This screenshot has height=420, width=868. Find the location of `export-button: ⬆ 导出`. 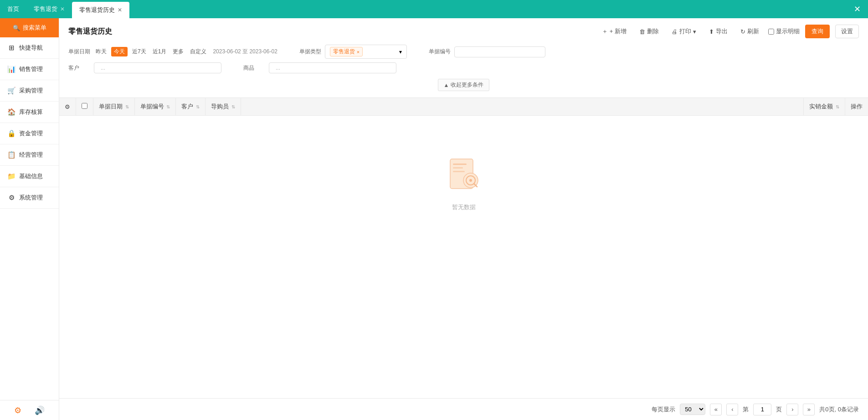

export-button: ⬆ 导出 is located at coordinates (718, 31).